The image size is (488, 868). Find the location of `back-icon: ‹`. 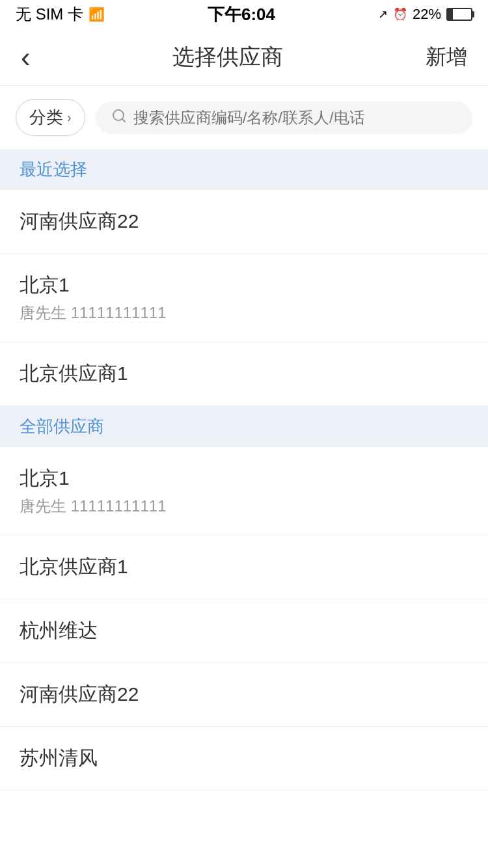

back-icon: ‹ is located at coordinates (26, 57).